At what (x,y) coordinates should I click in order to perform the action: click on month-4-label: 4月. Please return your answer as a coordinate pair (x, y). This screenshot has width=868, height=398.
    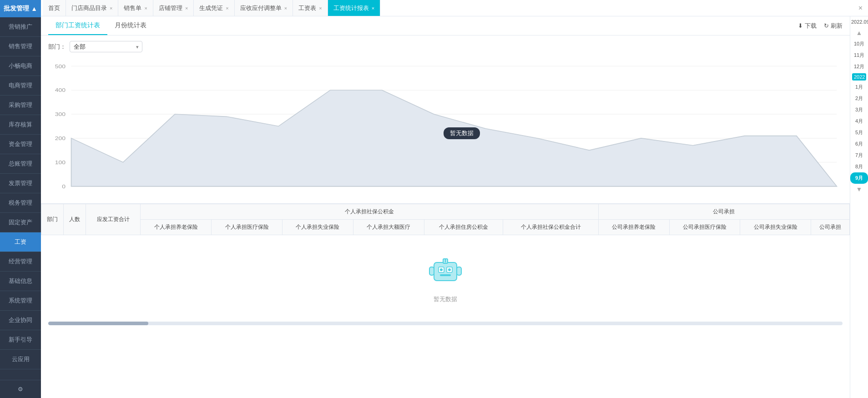
    Looking at the image, I should click on (859, 121).